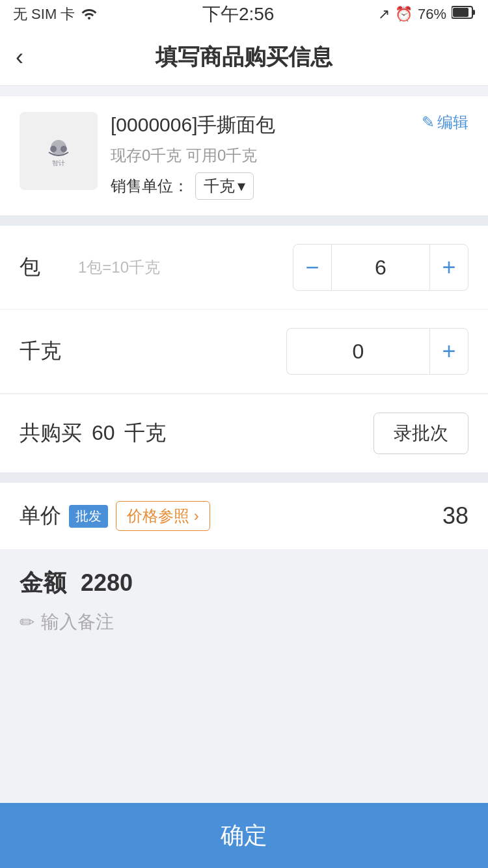  Describe the element at coordinates (290, 156) in the screenshot. I see `product-stock: 现存0千克 可用0千克` at that location.